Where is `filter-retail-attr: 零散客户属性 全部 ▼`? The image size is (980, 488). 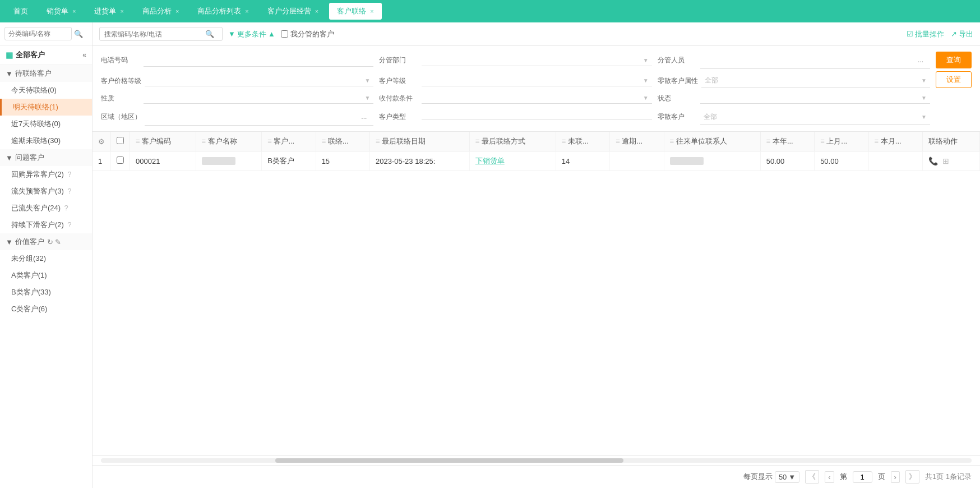 filter-retail-attr: 零散客户属性 全部 ▼ is located at coordinates (794, 81).